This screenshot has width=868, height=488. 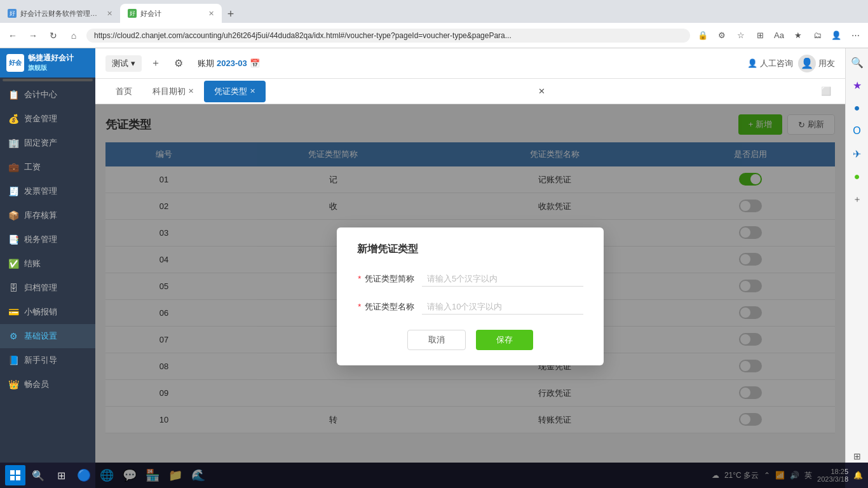 What do you see at coordinates (722, 36) in the screenshot?
I see `extensions-btn: ⚙` at bounding box center [722, 36].